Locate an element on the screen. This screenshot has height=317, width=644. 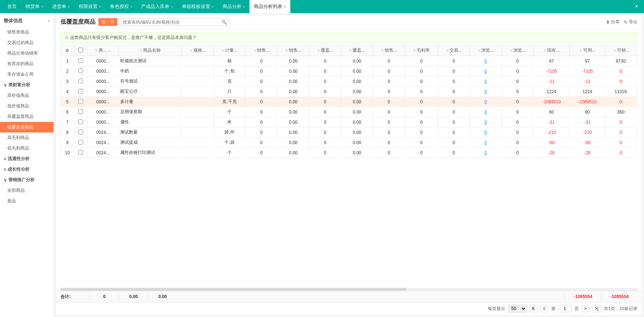
nav-permission-close: × is located at coordinates (100, 7).